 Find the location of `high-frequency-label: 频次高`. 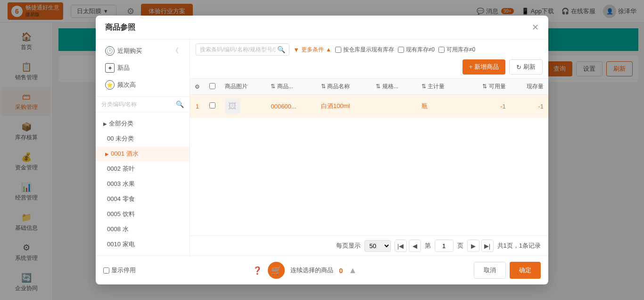

high-frequency-label: 频次高 is located at coordinates (126, 85).